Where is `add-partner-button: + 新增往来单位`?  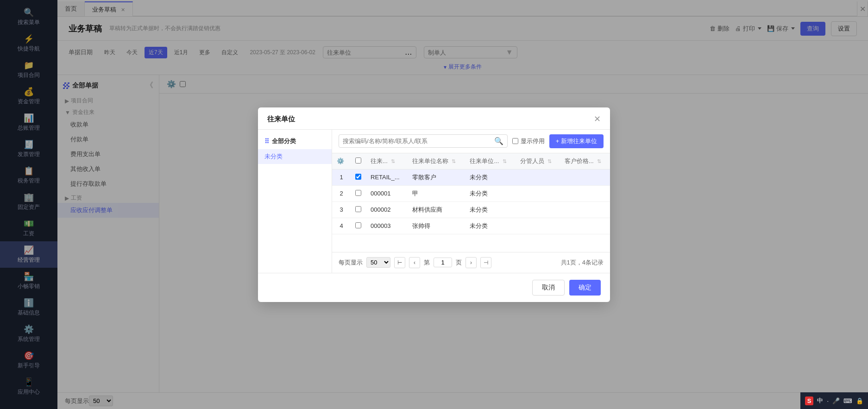 add-partner-button: + 新增往来单位 is located at coordinates (576, 141).